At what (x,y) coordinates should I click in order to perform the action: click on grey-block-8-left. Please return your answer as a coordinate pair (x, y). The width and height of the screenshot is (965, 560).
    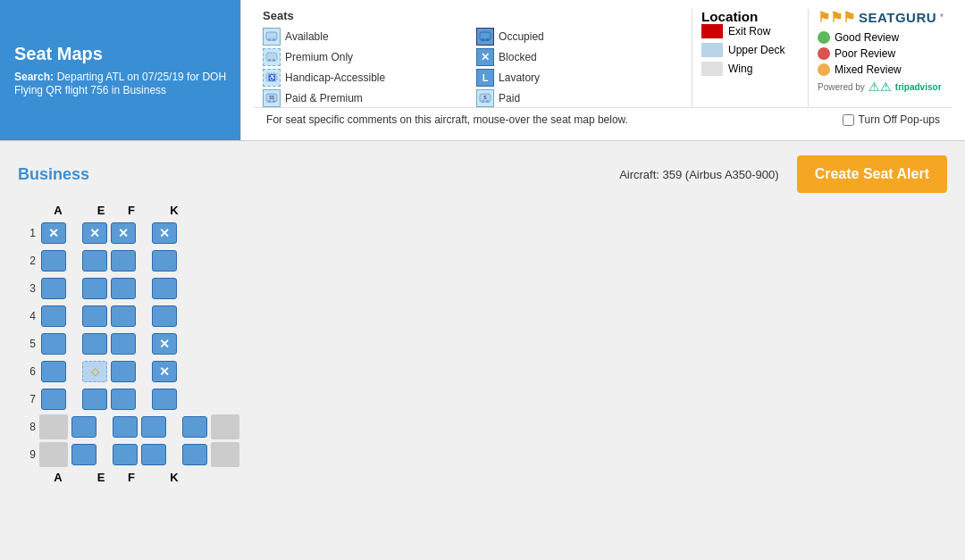
    Looking at the image, I should click on (54, 427).